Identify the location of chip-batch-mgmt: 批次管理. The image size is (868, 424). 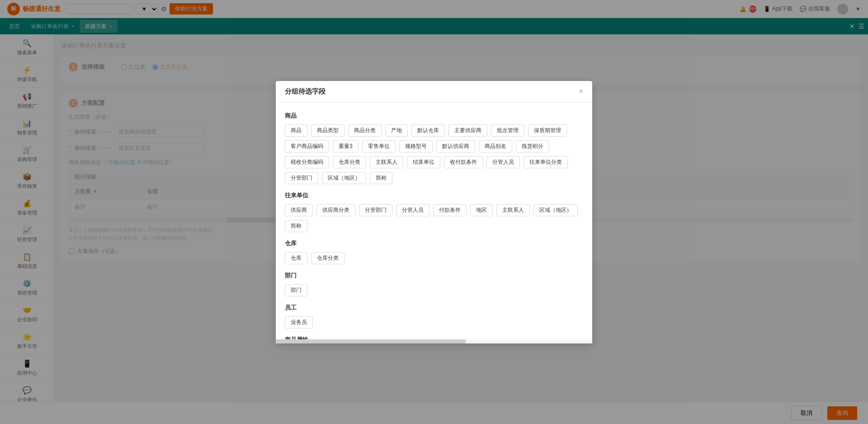
(508, 130).